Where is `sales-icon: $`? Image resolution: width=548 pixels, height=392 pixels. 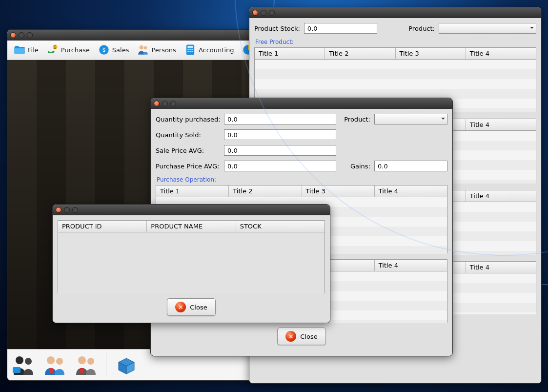 sales-icon: $ is located at coordinates (104, 50).